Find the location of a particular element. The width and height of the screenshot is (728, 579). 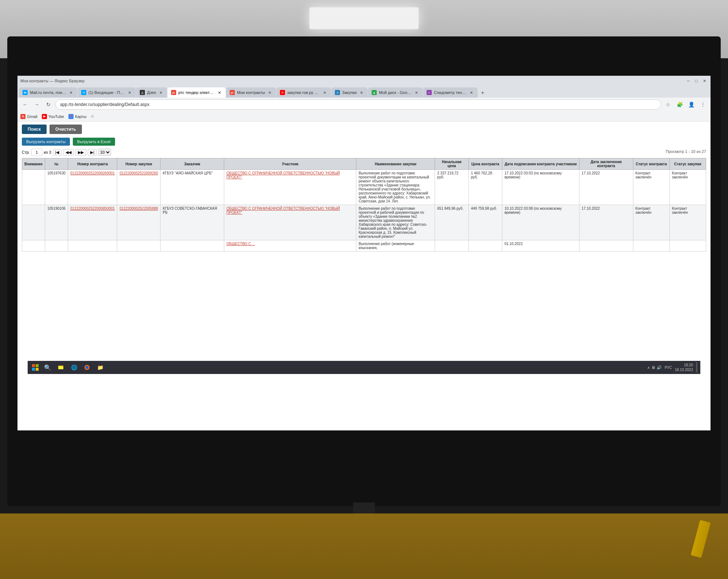

cell-initial-price-1: 2 337 219,72 руб. is located at coordinates (452, 187).